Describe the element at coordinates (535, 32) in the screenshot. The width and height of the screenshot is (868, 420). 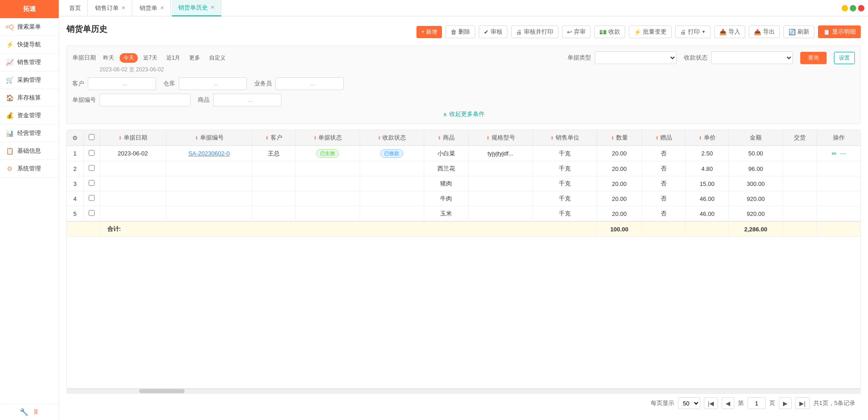
I see `review-print-button: 🖨 审核并打印` at that location.